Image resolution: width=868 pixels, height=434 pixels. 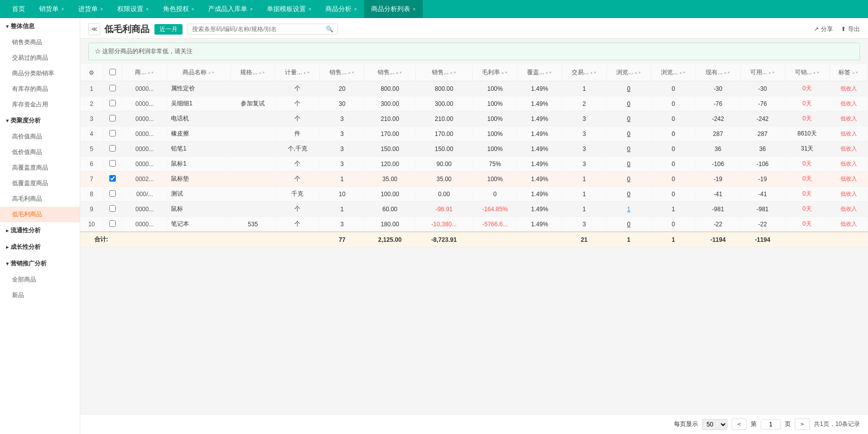 I want to click on row-gross-margin: -5766.6..., so click(x=495, y=225).